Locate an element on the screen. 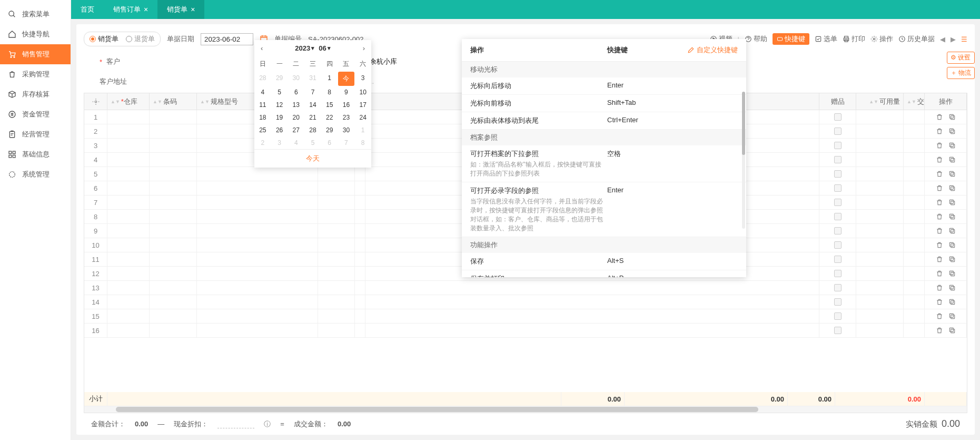  tab-sales-invoice: 销货单× is located at coordinates (181, 9).